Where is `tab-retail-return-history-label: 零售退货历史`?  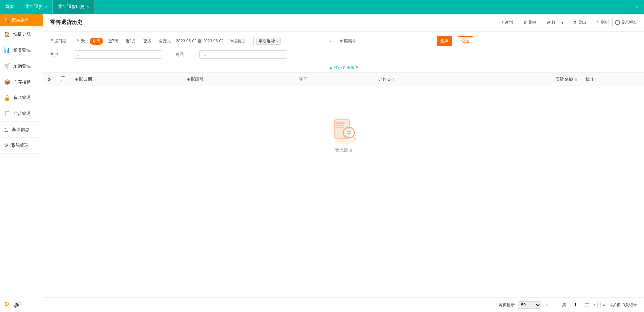
tab-retail-return-history-label: 零售退货历史 is located at coordinates (71, 7).